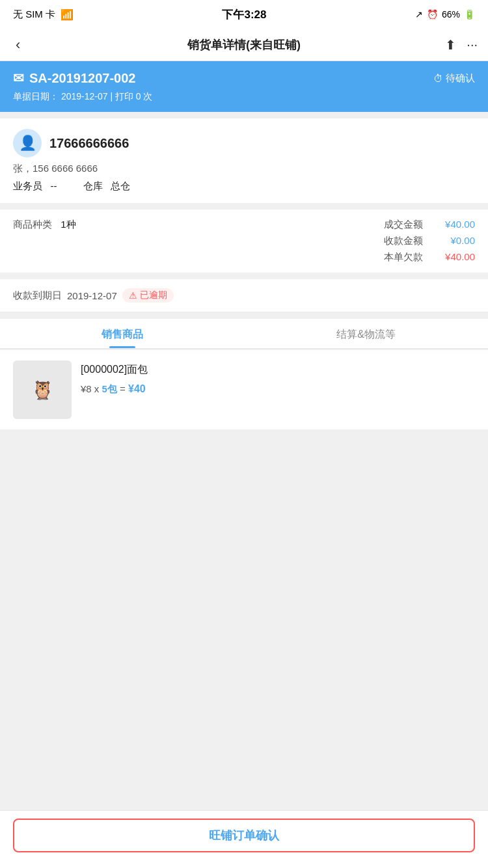  I want to click on product-item: 🦉 [0000002]面包 ¥8 x 5包 = ¥40, so click(244, 390).